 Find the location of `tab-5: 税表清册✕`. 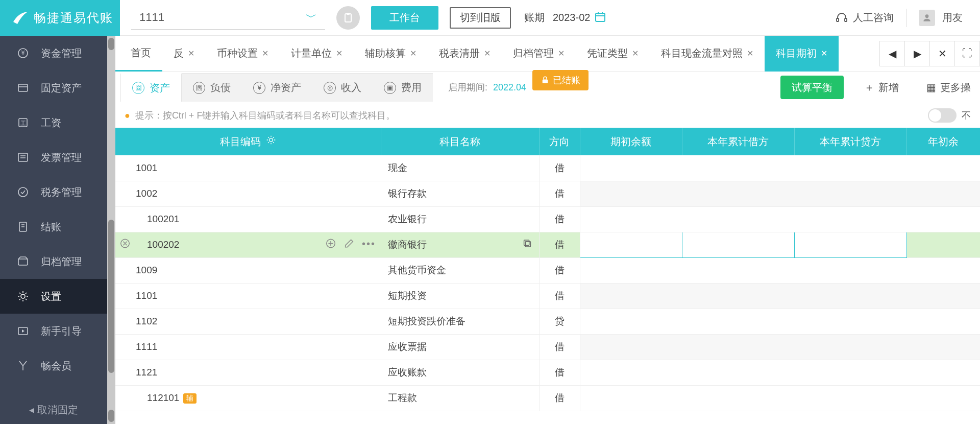

tab-5: 税表清册✕ is located at coordinates (464, 54).